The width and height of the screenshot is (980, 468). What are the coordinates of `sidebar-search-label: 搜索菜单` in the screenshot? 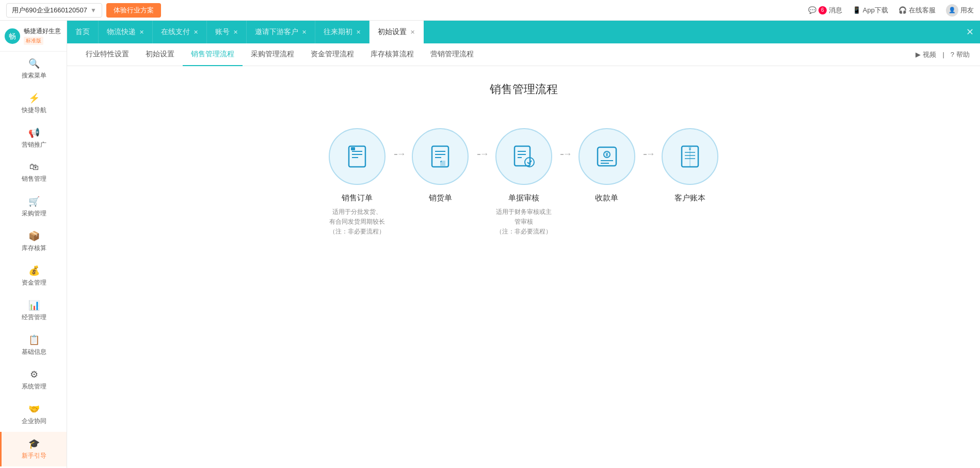 It's located at (34, 75).